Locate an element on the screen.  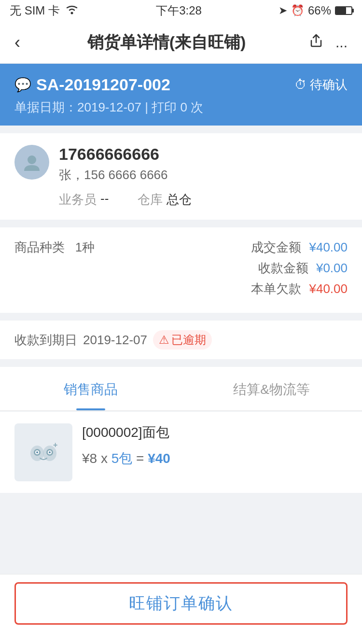
customer-name: 张，156 6666 6666 is located at coordinates (203, 175).